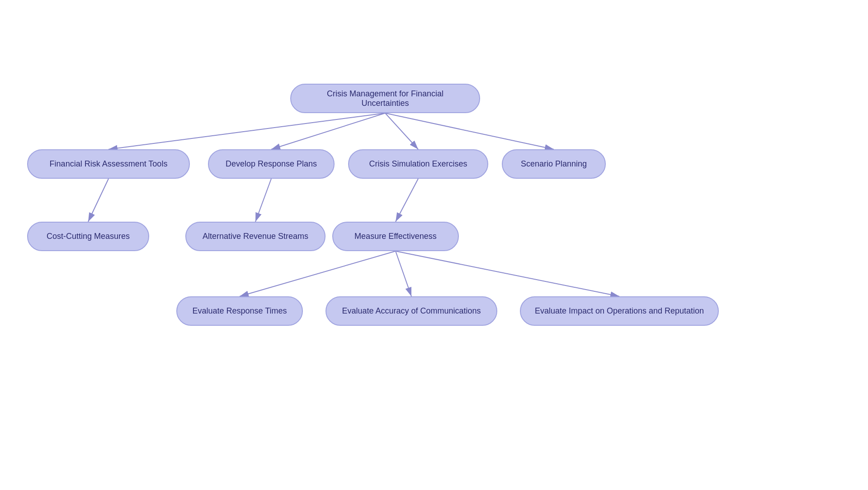  I want to click on node-measure-effectiveness: Measure Effectiveness, so click(396, 236).